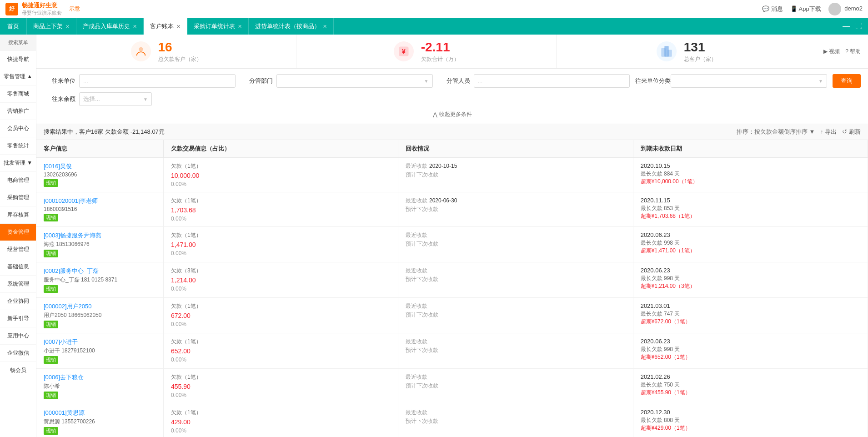 This screenshot has width=868, height=437. What do you see at coordinates (750, 251) in the screenshot?
I see `overdue-link-2: 超期¥1,471.00（1笔）` at bounding box center [750, 251].